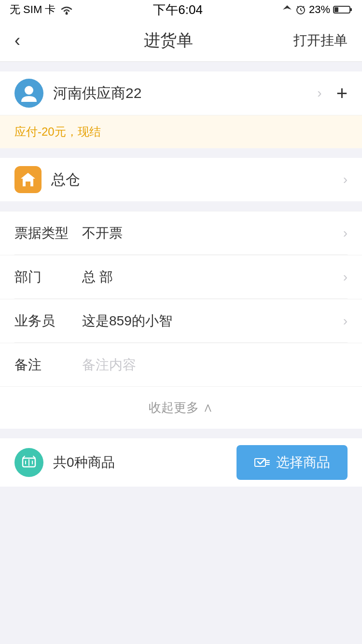 The height and width of the screenshot is (644, 362). Describe the element at coordinates (343, 10) in the screenshot. I see `battery-icon` at that location.